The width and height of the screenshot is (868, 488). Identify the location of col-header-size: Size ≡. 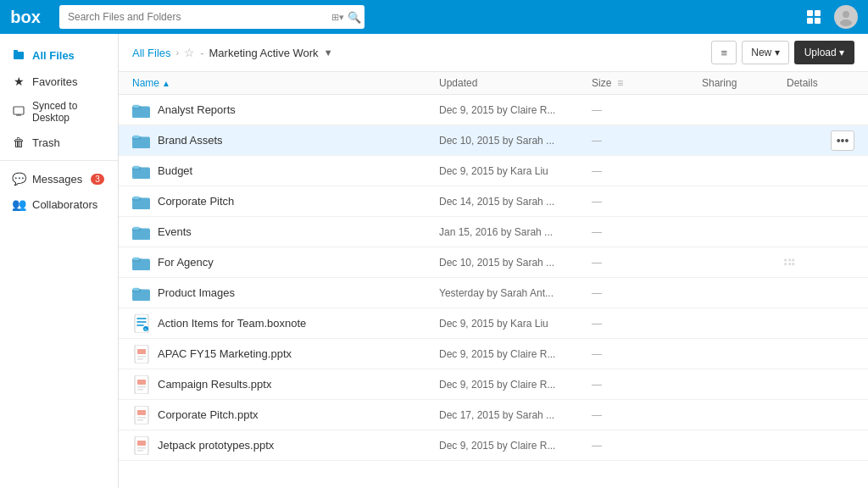
(626, 83).